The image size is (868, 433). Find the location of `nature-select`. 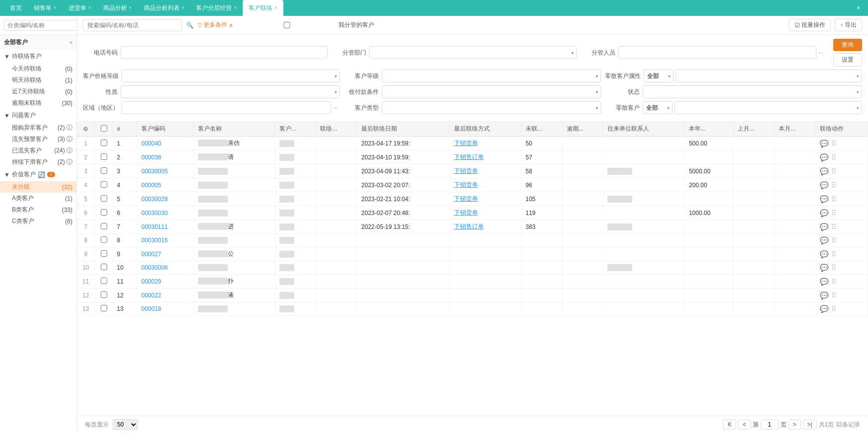

nature-select is located at coordinates (230, 92).